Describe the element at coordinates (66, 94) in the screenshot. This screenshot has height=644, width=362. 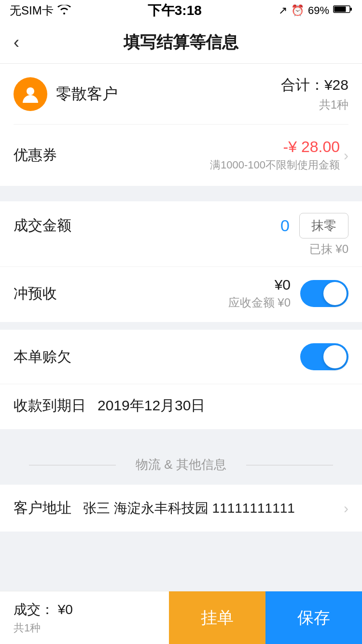
I see `customer-left: 零散客户` at that location.